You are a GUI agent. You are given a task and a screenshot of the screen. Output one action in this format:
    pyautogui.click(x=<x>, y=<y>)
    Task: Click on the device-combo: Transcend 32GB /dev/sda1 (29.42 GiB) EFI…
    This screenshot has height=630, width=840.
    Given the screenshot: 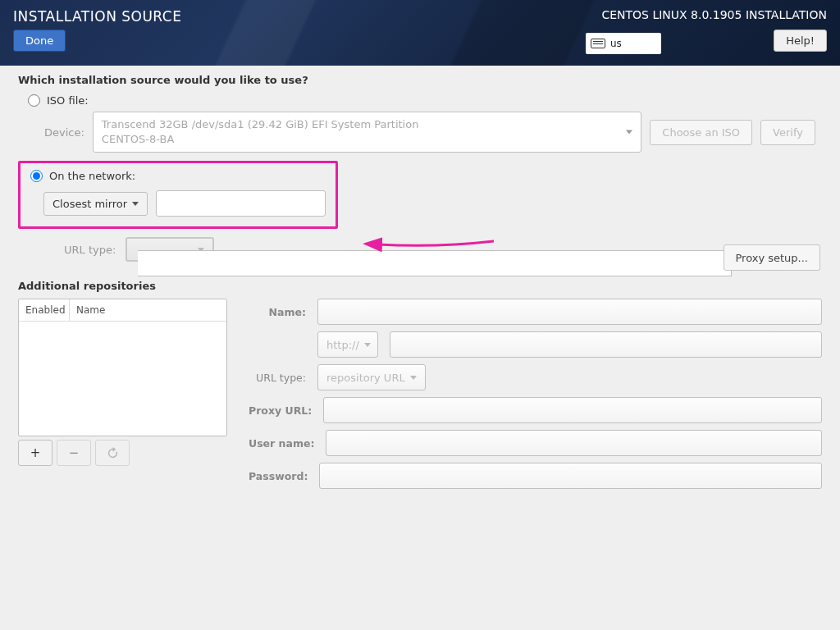 What is the action you would take?
    pyautogui.click(x=368, y=132)
    